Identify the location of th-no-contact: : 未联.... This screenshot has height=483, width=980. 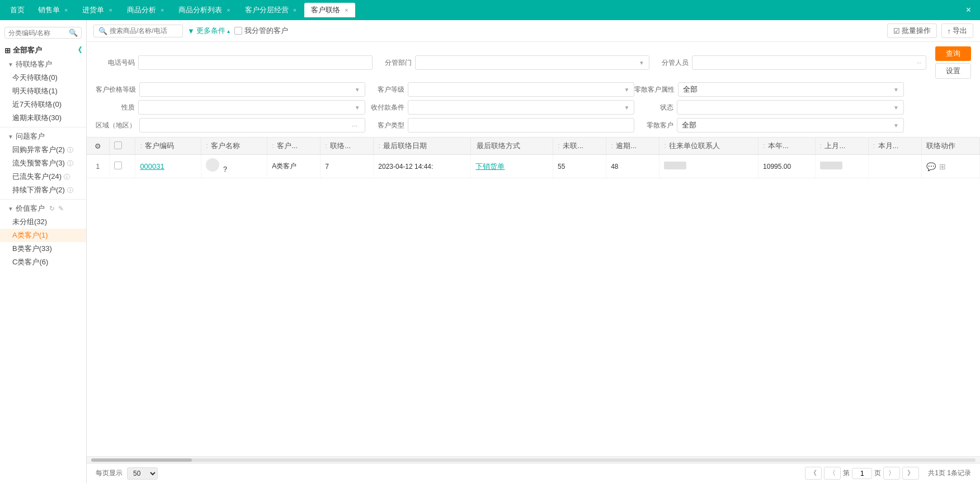
(579, 146).